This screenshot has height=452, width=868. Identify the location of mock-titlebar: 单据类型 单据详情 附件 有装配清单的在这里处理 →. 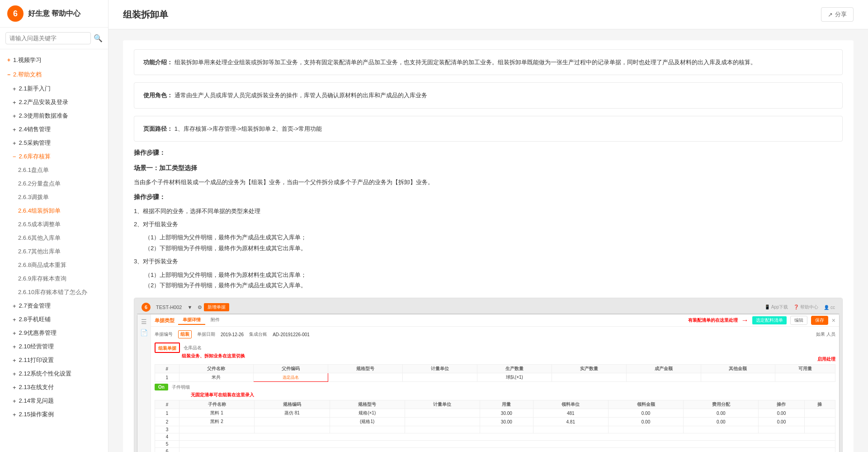
(495, 320).